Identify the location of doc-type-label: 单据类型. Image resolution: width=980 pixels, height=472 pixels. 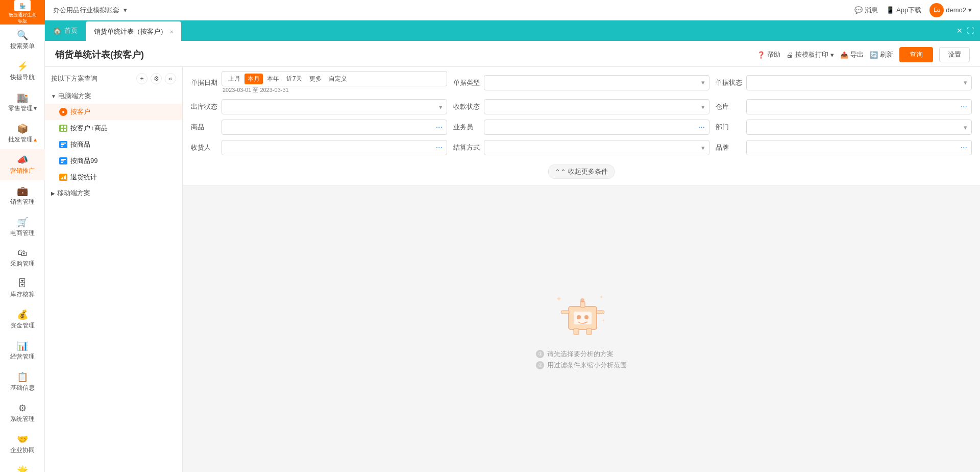
(467, 83).